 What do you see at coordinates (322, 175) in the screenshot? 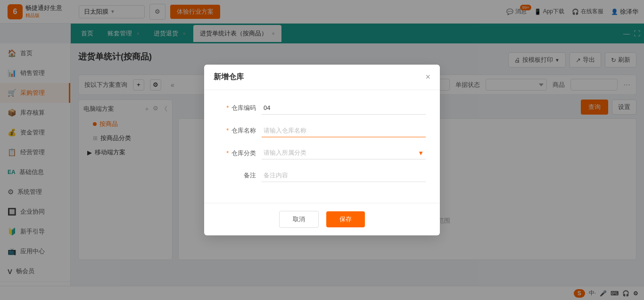
I see `form-row-note: 备注` at bounding box center [322, 175].